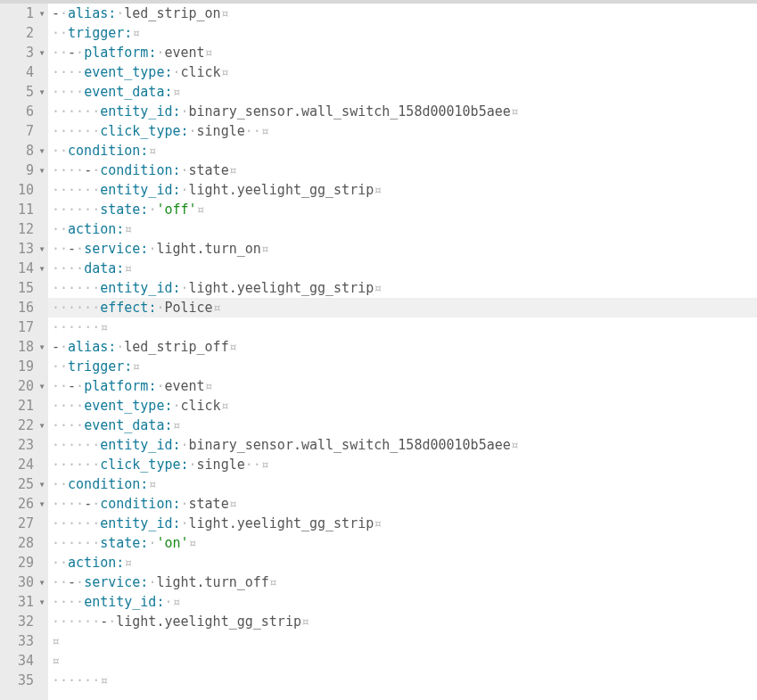  Describe the element at coordinates (19, 151) in the screenshot. I see `line-number: 8` at that location.